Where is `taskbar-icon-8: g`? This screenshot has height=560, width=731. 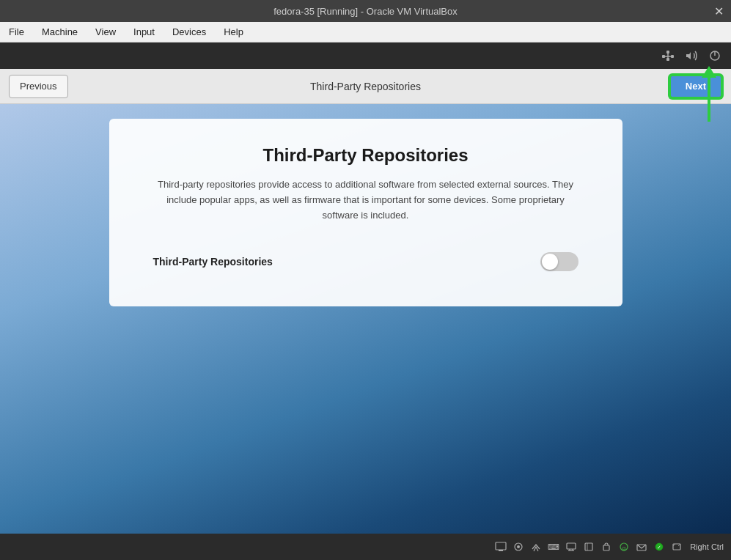
taskbar-icon-8: g is located at coordinates (624, 547).